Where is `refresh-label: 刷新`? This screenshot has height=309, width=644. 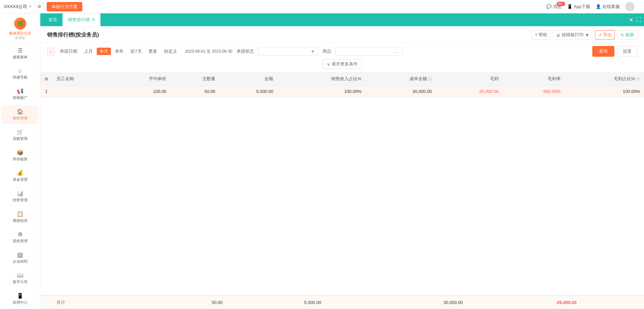 refresh-label: 刷新 is located at coordinates (630, 35).